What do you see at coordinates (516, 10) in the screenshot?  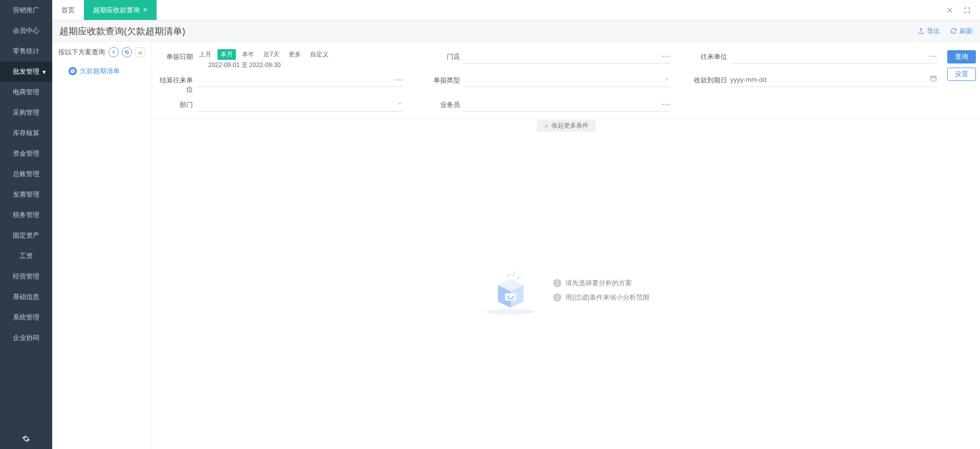 I see `tab-bar: 首页 超期应收款查询 ✕` at bounding box center [516, 10].